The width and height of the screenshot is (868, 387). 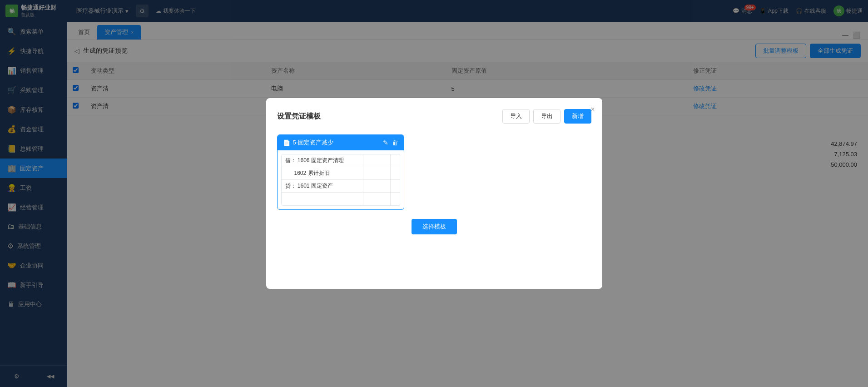 What do you see at coordinates (395, 143) in the screenshot?
I see `template-delete-button: 🗑` at bounding box center [395, 143].